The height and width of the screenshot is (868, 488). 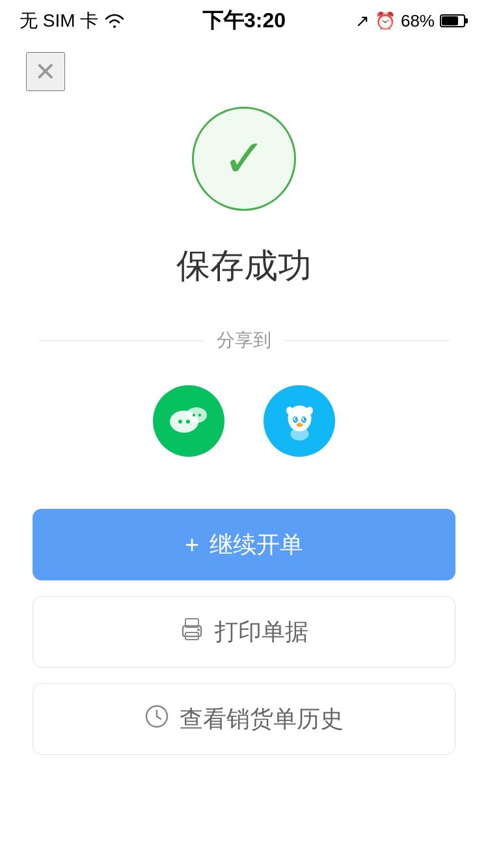 What do you see at coordinates (72, 21) in the screenshot?
I see `status-left: 无 SIM 卡` at bounding box center [72, 21].